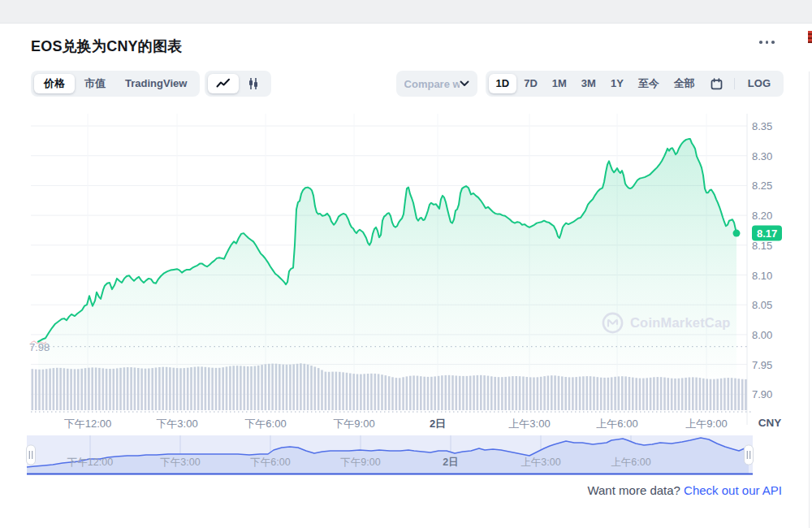 The height and width of the screenshot is (528, 812). I want to click on clipped-icon-right-edge, so click(810, 37).